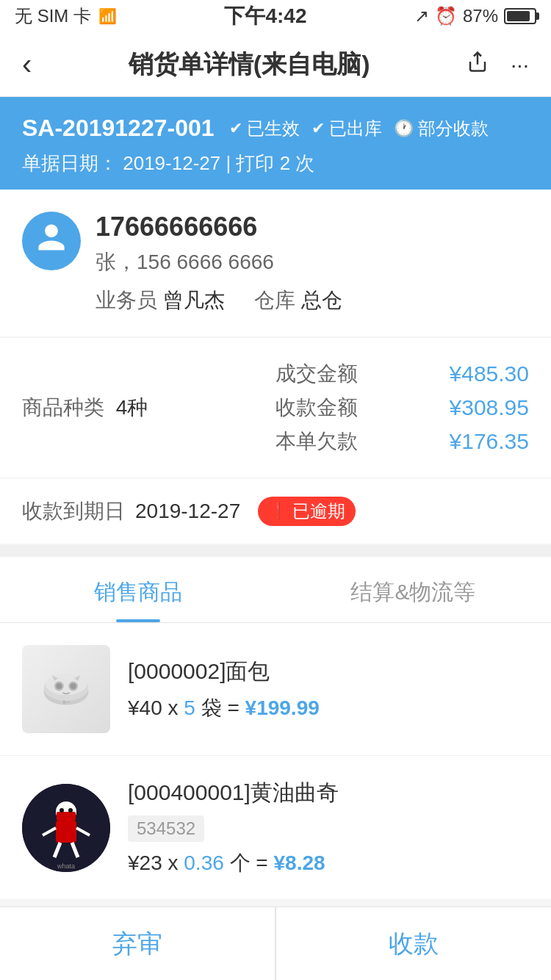  I want to click on tab-products: 销售商品, so click(138, 589).